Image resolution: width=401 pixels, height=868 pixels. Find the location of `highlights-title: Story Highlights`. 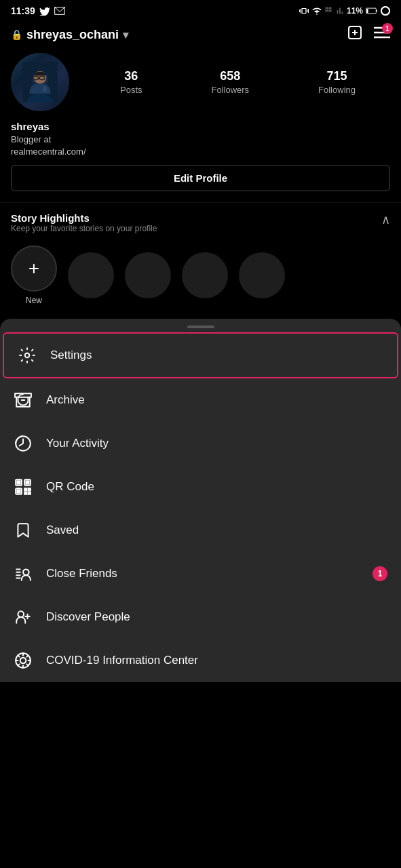

highlights-title: Story Highlights is located at coordinates (84, 218).